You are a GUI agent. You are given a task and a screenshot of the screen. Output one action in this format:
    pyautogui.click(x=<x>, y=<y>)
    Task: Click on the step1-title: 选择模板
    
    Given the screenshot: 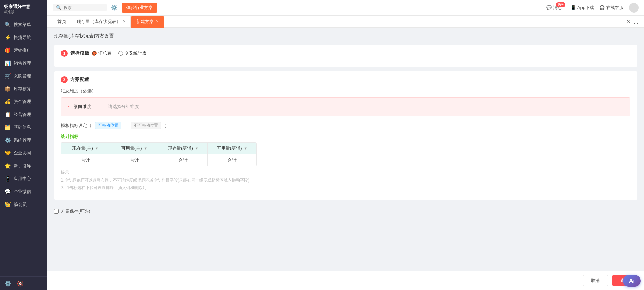 What is the action you would take?
    pyautogui.click(x=80, y=53)
    